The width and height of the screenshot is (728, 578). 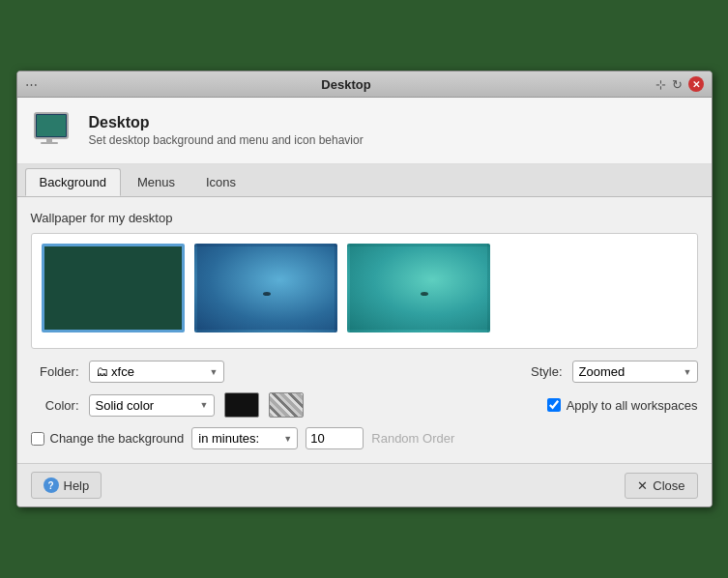 What do you see at coordinates (661, 85) in the screenshot?
I see `network-icon: ⊹` at bounding box center [661, 85].